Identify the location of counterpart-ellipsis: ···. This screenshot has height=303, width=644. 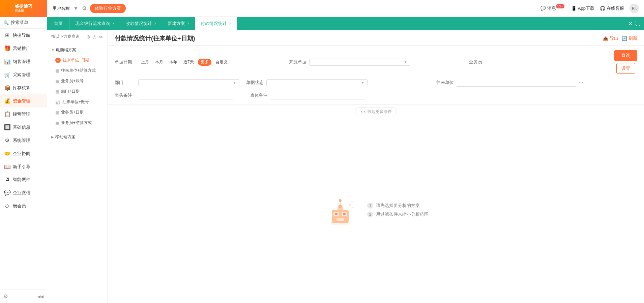
(581, 83).